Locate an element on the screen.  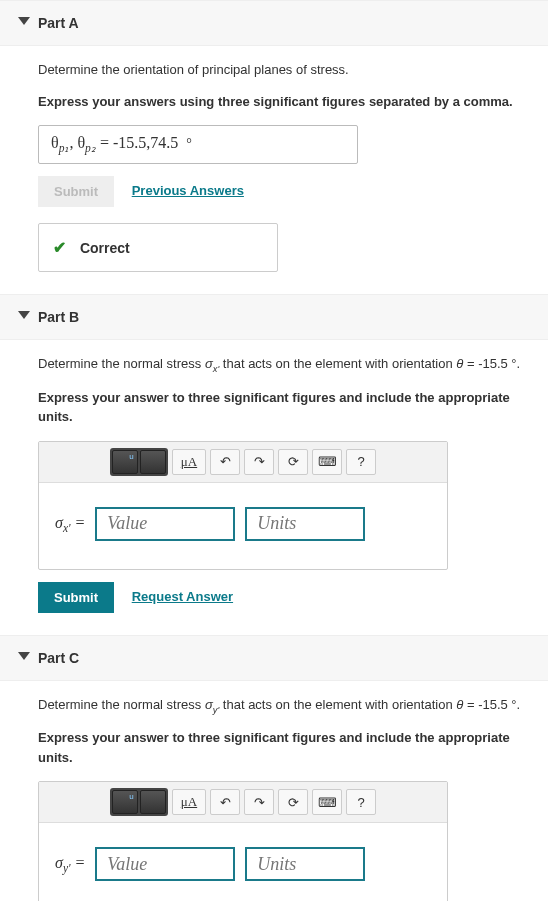
submit-button-disabled: Submit is located at coordinates (76, 192).